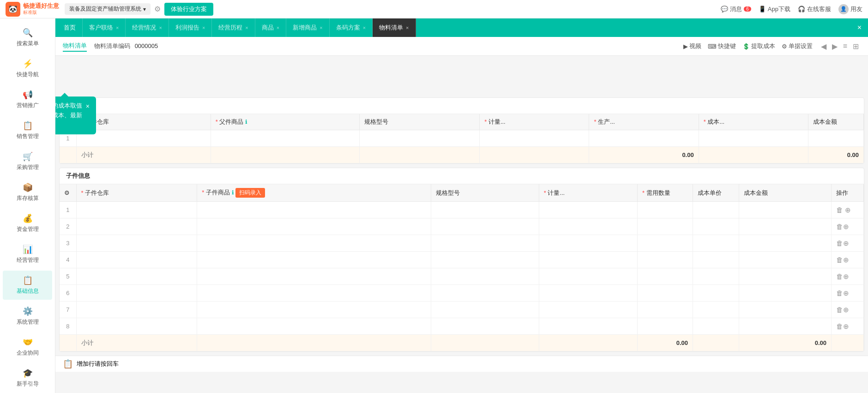 This screenshot has width=868, height=393. What do you see at coordinates (143, 155) in the screenshot?
I see `parent-subtotal-label: 小计` at bounding box center [143, 155].